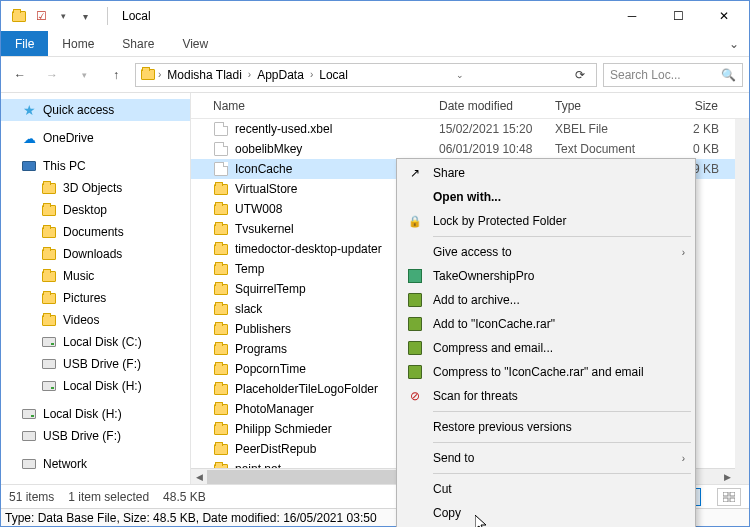  Describe the element at coordinates (24, 44) in the screenshot. I see `ribbon-tab-file: File` at that location.